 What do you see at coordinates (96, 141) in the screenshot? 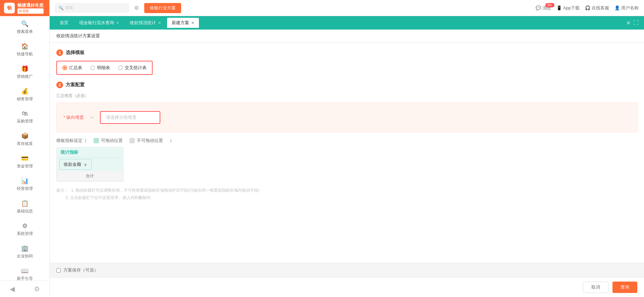
I see `movable-dot` at bounding box center [96, 141].